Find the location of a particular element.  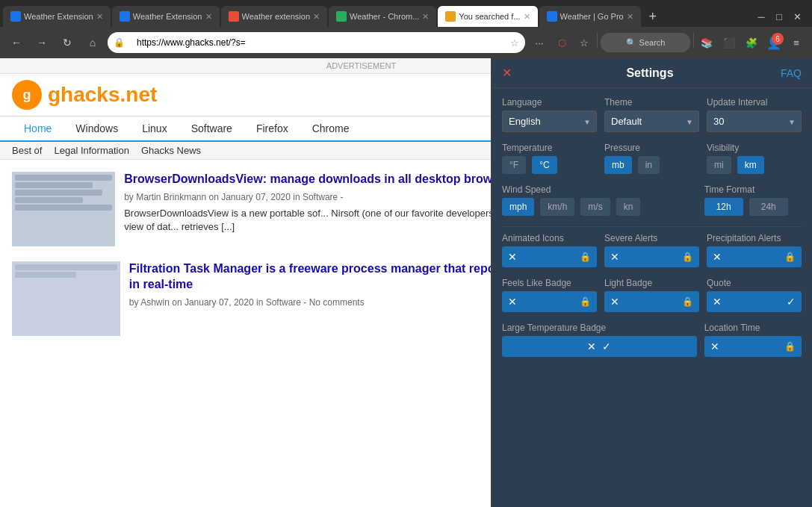

wind-ms-button: m/s is located at coordinates (595, 207).